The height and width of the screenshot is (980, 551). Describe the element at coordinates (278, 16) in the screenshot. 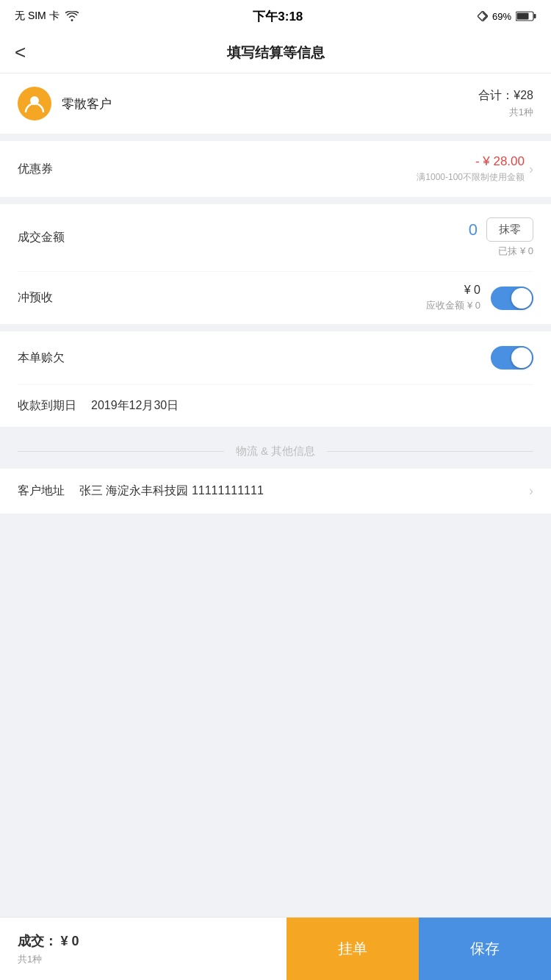

I see `status-time: 下午3:18` at that location.